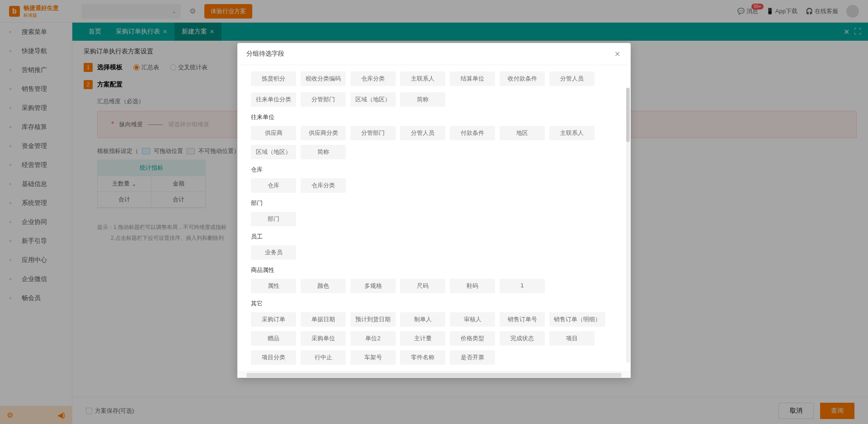  What do you see at coordinates (434, 246) in the screenshot?
I see `field-group-5: 员工业务员` at bounding box center [434, 246].